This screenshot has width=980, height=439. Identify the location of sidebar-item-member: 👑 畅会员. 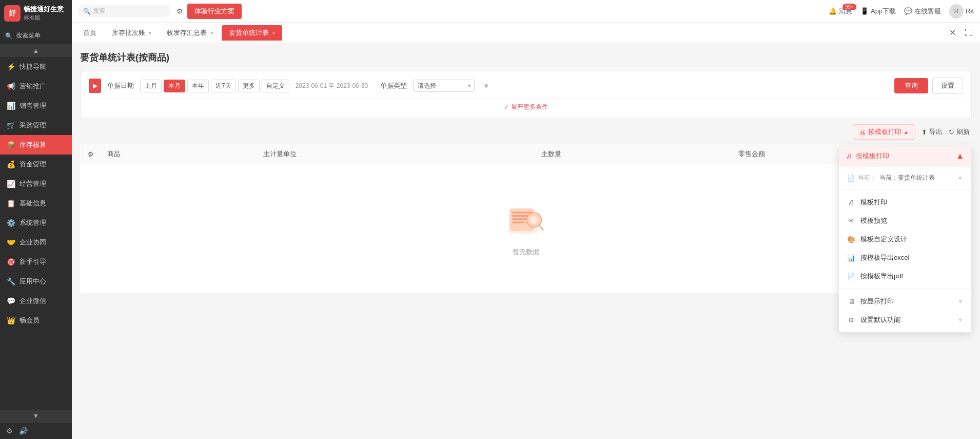
(36, 320).